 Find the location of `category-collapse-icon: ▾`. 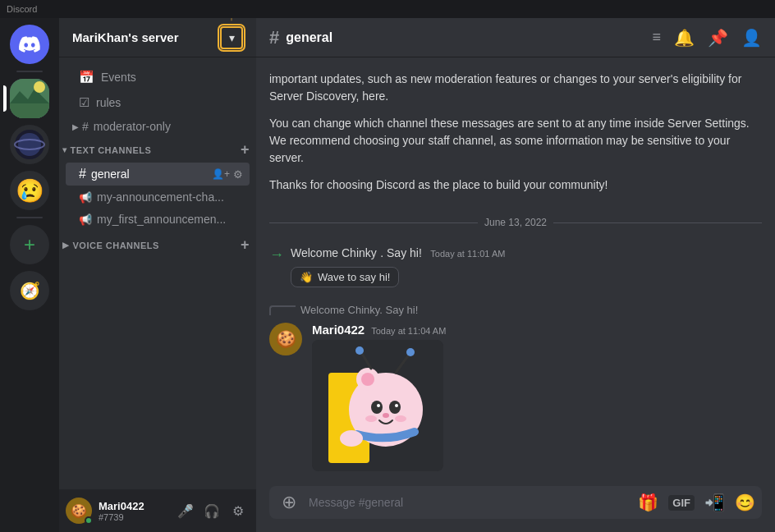

category-collapse-icon: ▾ is located at coordinates (65, 149).